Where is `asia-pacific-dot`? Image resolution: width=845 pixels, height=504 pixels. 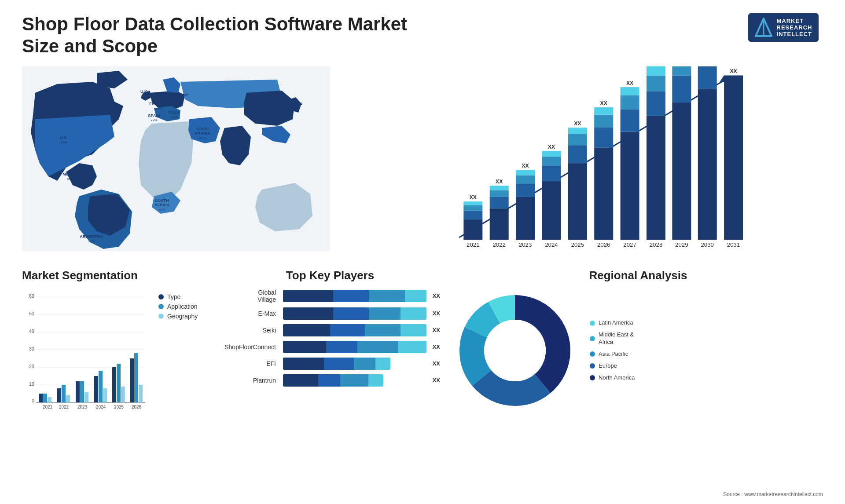 asia-pacific-dot is located at coordinates (592, 354).